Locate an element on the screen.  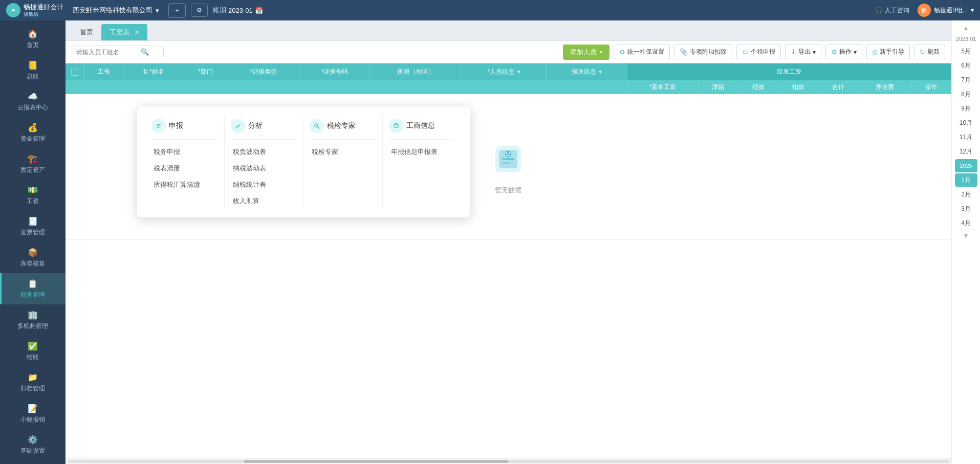
sidebar-item-invoice: 🧾 发票管理 is located at coordinates (33, 226).